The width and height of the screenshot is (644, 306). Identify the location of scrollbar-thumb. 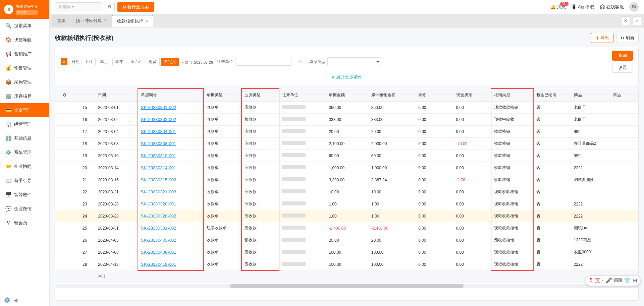
(347, 286).